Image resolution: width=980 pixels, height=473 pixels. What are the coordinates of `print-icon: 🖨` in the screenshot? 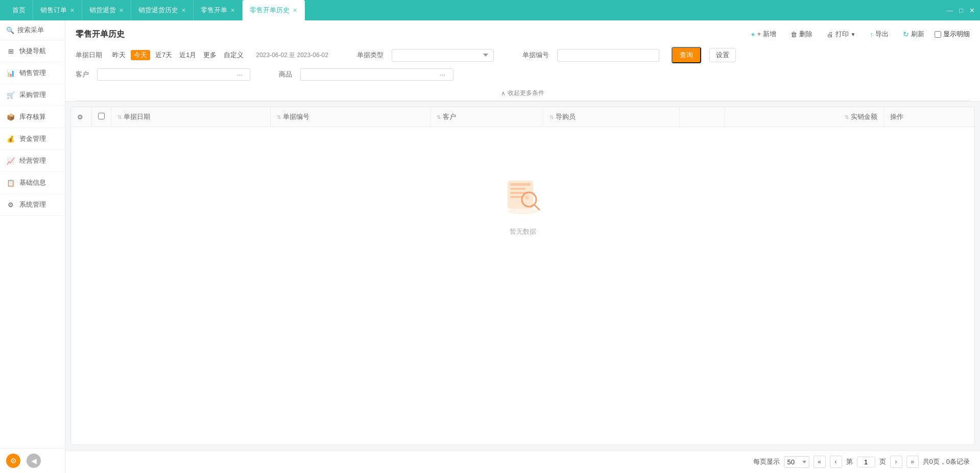 It's located at (830, 35).